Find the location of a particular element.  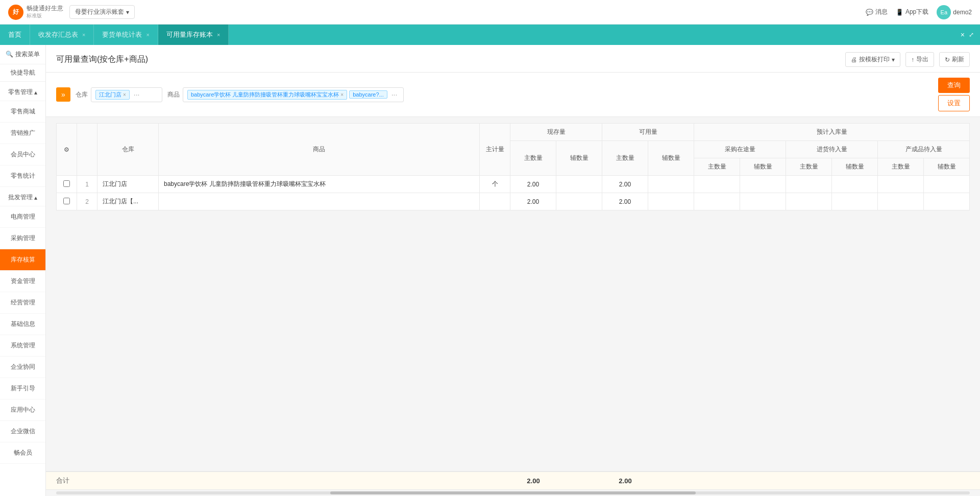

tab-receipt-label: 收发存汇总表 is located at coordinates (58, 35).